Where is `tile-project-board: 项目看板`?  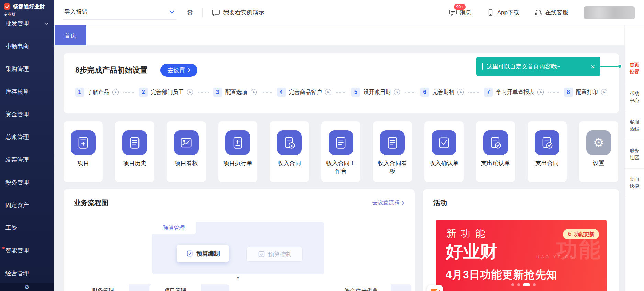
tile-project-board: 项目看板 is located at coordinates (186, 152).